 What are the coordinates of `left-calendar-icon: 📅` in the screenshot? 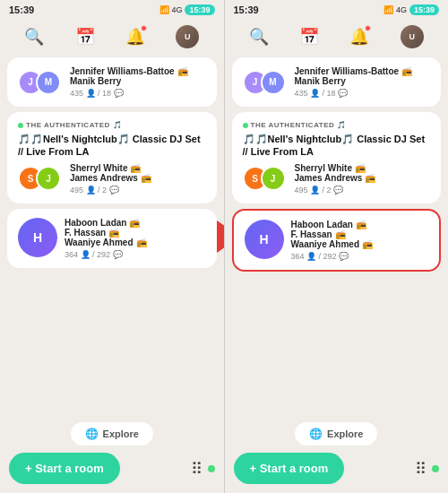 It's located at (85, 37).